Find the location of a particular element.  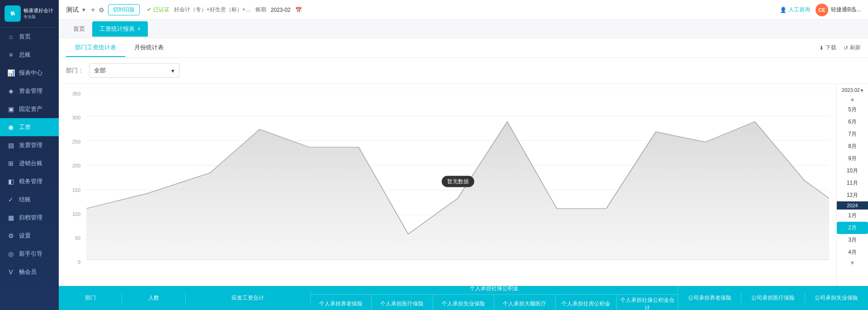

date-item-2024-1: 1月 is located at coordinates (853, 215).